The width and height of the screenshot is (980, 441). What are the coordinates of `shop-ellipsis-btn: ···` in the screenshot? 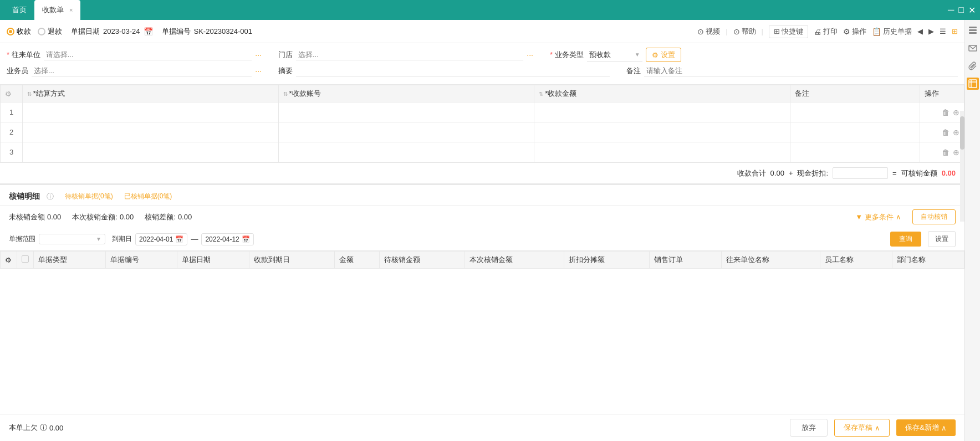 It's located at (530, 55).